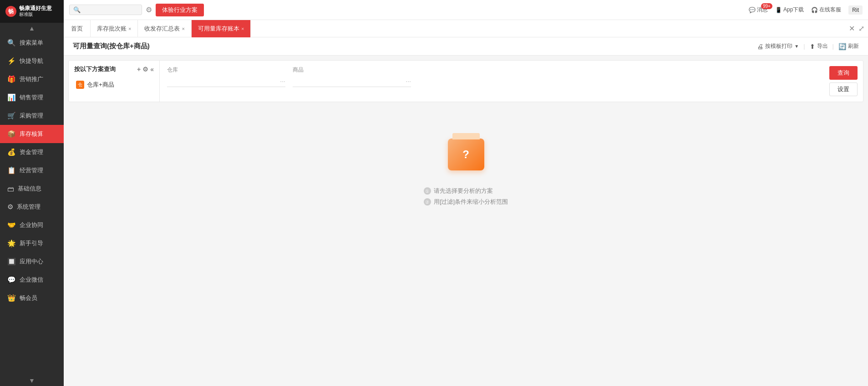 Image resolution: width=868 pixels, height=386 pixels. Describe the element at coordinates (12, 43) in the screenshot. I see `sidebar-icon-search: 🔍` at that location.